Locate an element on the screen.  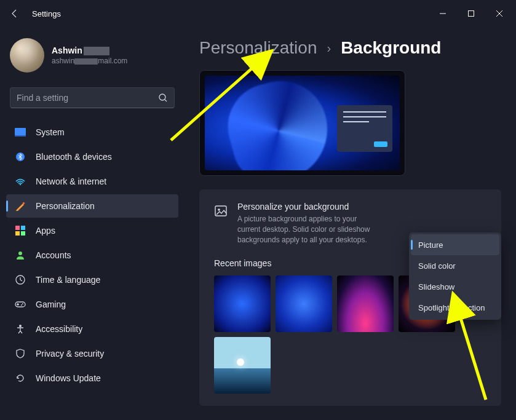
nav-label: System is located at coordinates (50, 132).